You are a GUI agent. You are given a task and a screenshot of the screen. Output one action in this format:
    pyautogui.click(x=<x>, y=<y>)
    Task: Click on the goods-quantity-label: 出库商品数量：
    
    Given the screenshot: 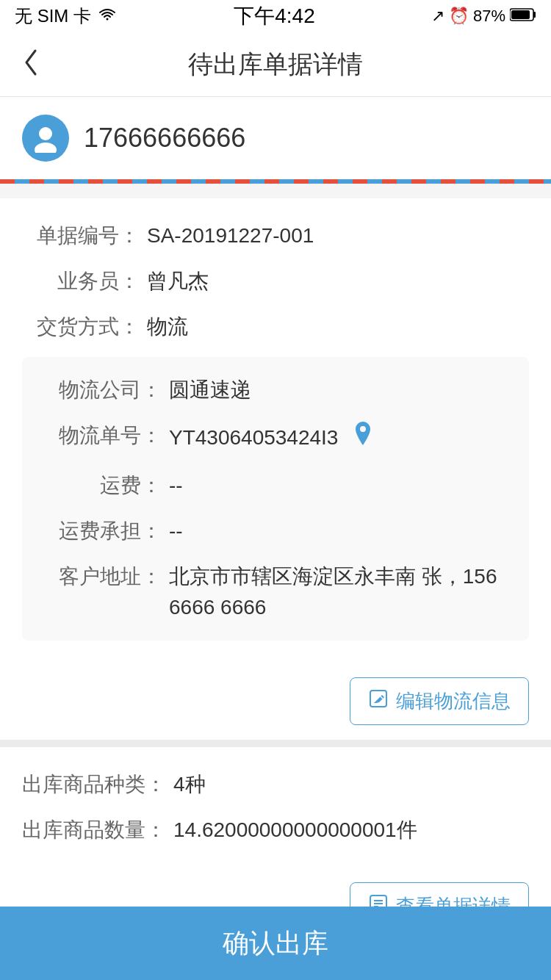 What is the action you would take?
    pyautogui.click(x=94, y=830)
    